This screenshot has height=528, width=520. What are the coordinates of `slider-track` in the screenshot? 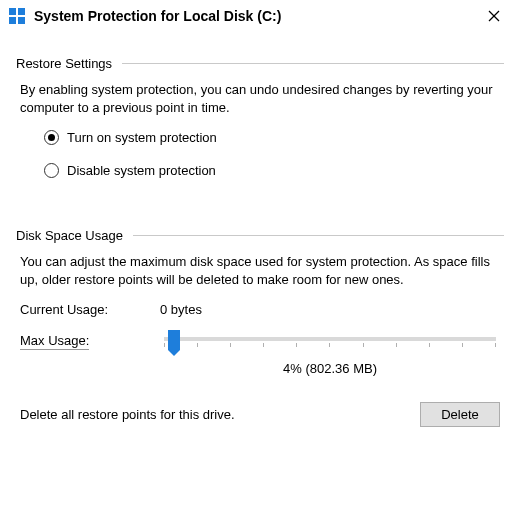 It's located at (330, 339).